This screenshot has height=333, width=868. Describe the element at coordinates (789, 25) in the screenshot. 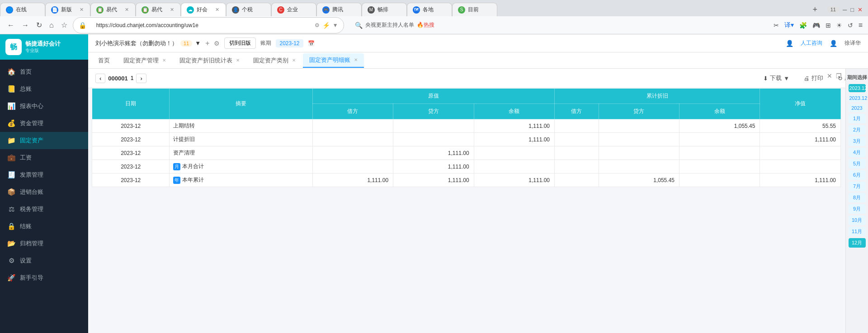

I see `translate-icon: 译▾` at that location.